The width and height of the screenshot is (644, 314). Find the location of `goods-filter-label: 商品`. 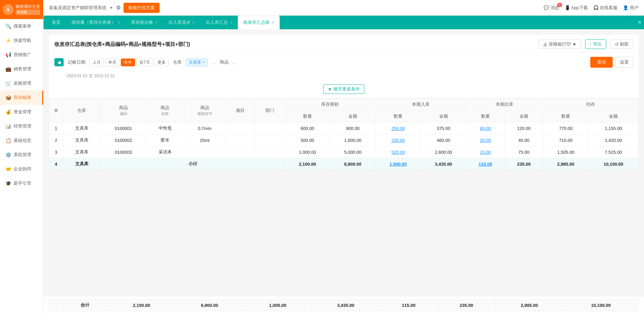

goods-filter-label: 商品 is located at coordinates (224, 62).